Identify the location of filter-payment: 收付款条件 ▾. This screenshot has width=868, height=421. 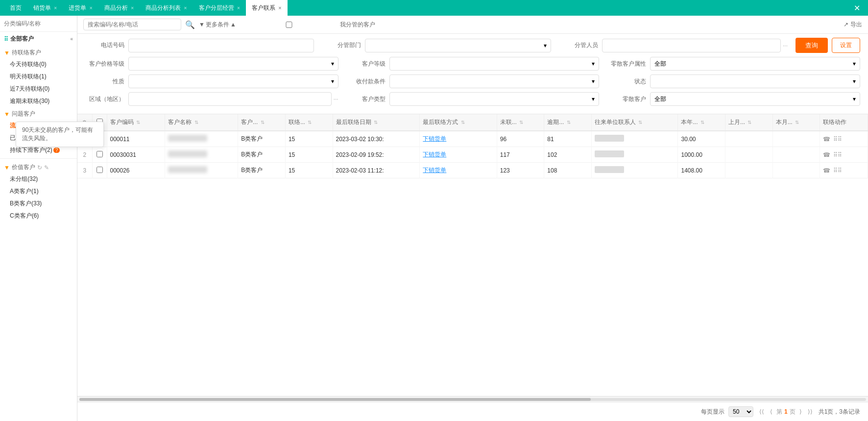
(473, 81).